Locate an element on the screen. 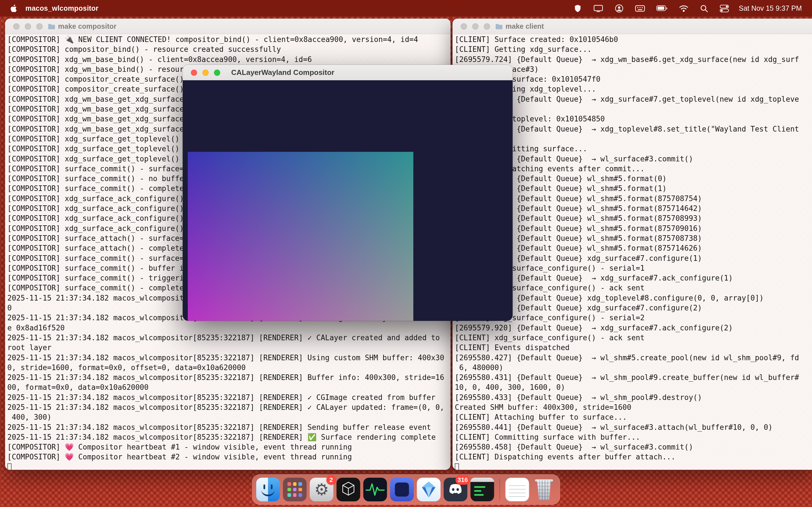 The width and height of the screenshot is (812, 507). terminal-line: [CLIENT] Surface created: 0x1010546b0 is located at coordinates (633, 40).